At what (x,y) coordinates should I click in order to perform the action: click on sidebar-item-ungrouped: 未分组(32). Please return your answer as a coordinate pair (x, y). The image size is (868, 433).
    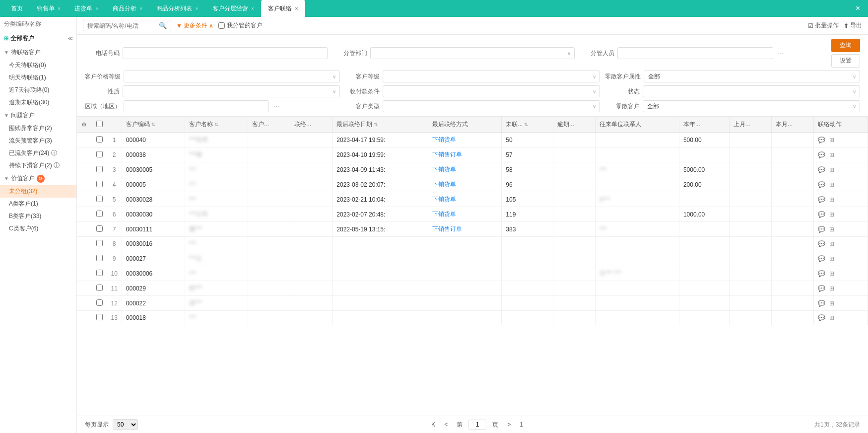
    Looking at the image, I should click on (38, 192).